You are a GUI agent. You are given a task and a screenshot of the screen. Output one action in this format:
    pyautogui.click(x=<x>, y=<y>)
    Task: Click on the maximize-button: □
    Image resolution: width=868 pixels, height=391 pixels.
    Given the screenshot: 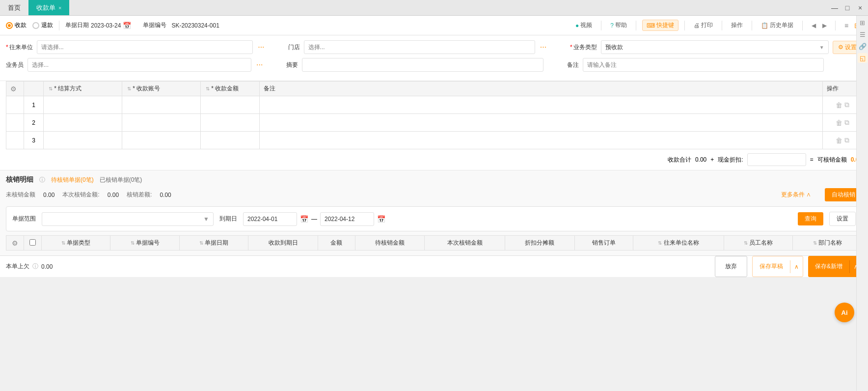 What is the action you would take?
    pyautogui.click(x=847, y=8)
    